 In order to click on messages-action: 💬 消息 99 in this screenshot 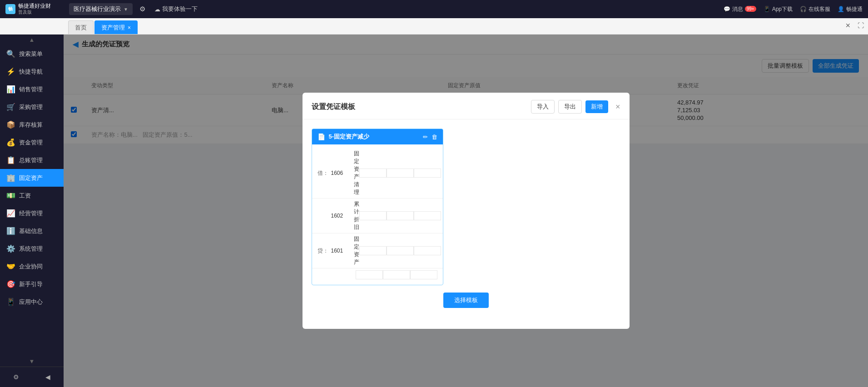, I will do `click(740, 9)`.